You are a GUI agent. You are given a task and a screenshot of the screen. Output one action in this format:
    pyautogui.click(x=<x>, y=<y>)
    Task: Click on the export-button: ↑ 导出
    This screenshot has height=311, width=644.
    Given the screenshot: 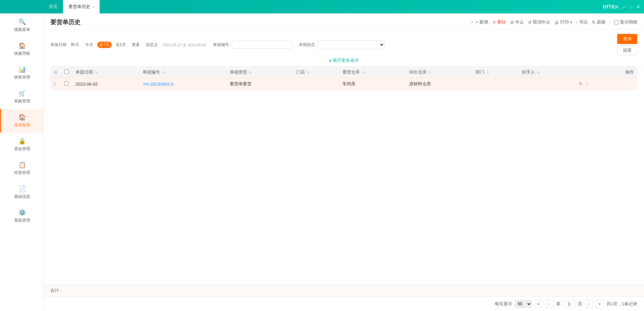 What is the action you would take?
    pyautogui.click(x=582, y=22)
    